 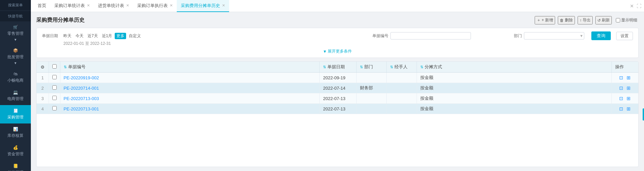 I want to click on tab-close-1: ✕, so click(x=89, y=5).